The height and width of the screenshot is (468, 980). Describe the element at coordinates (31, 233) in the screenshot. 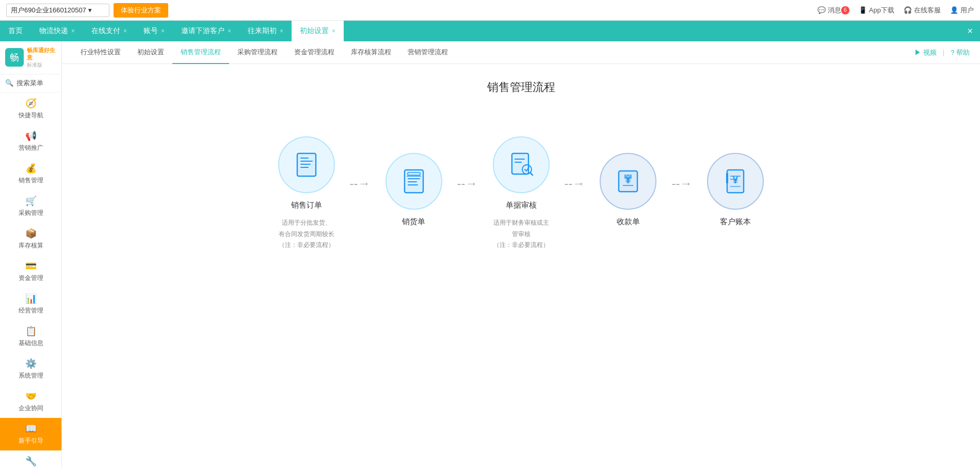

I see `inventory-icon: 📦` at that location.